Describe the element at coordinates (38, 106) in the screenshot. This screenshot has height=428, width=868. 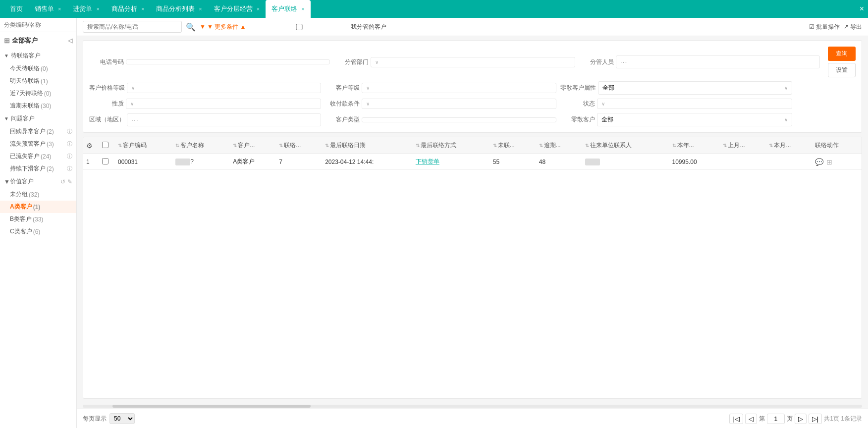
I see `sidebar-item-overdue-contact: 逾期未联络(30)` at that location.